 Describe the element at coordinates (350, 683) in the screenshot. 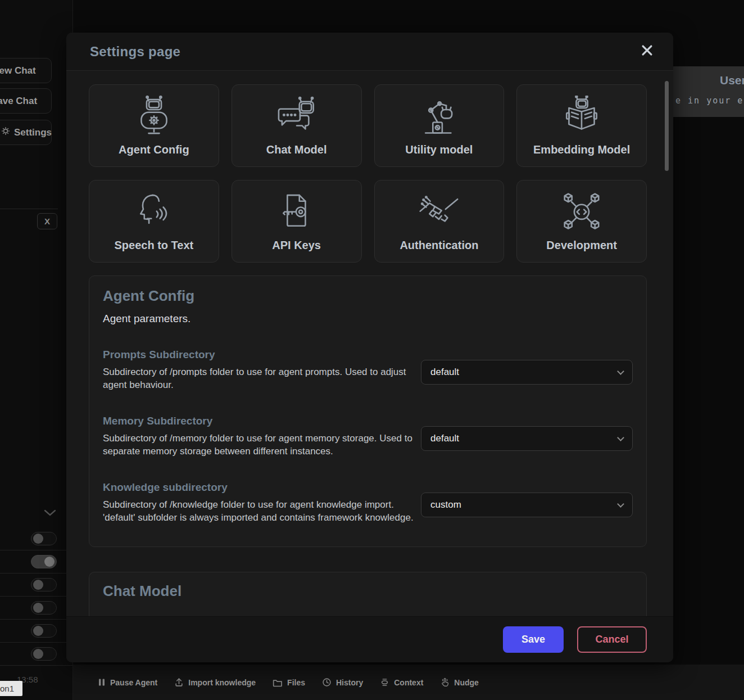

I see `toolbar-label: History` at that location.